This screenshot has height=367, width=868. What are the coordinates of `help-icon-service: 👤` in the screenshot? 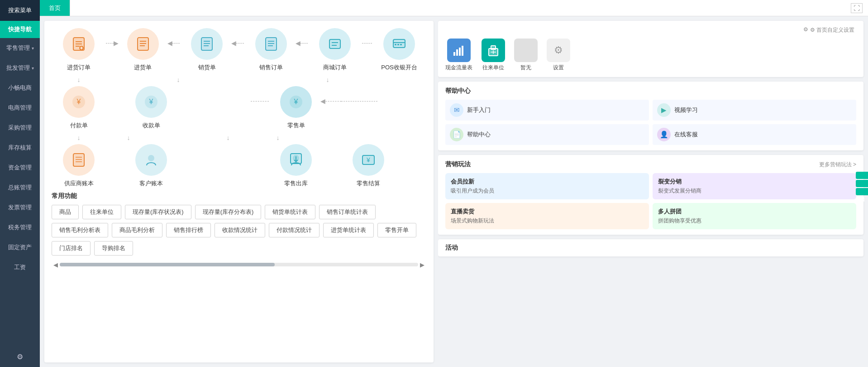 It's located at (664, 135).